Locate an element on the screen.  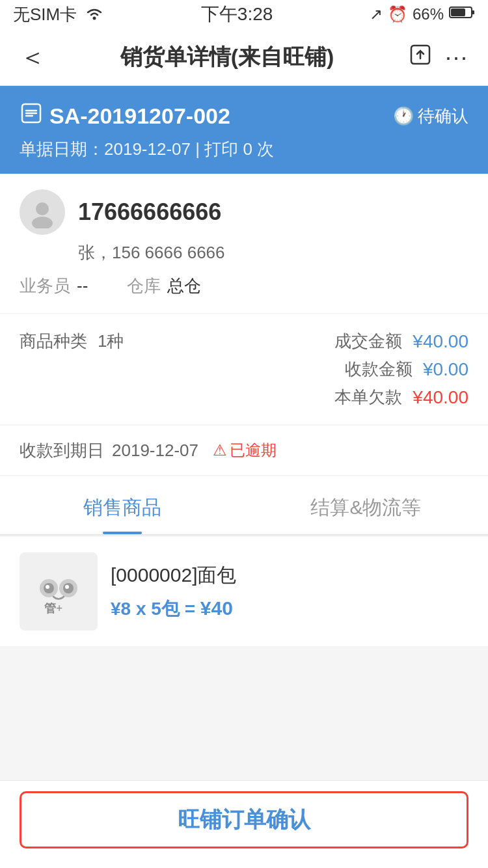
nav-left: ＜ is located at coordinates (33, 57).